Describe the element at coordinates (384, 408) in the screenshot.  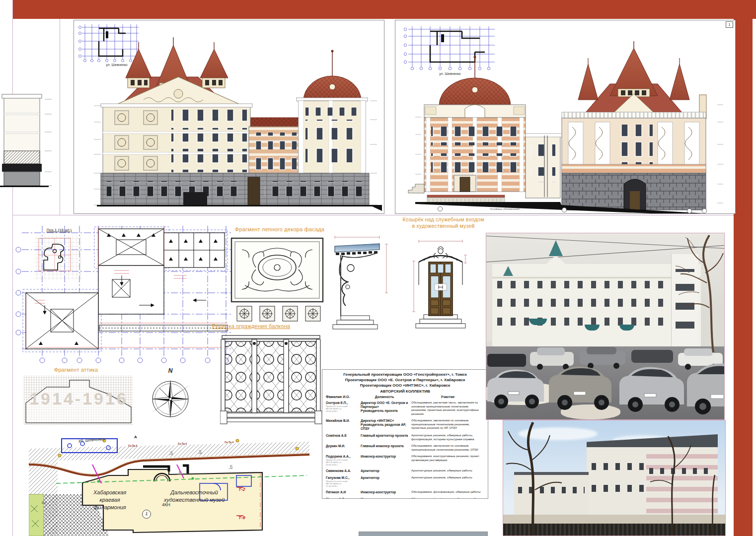
I see `credit-role: Директор ООО «Е. Осетров и Партнеры» Рук…` at that location.